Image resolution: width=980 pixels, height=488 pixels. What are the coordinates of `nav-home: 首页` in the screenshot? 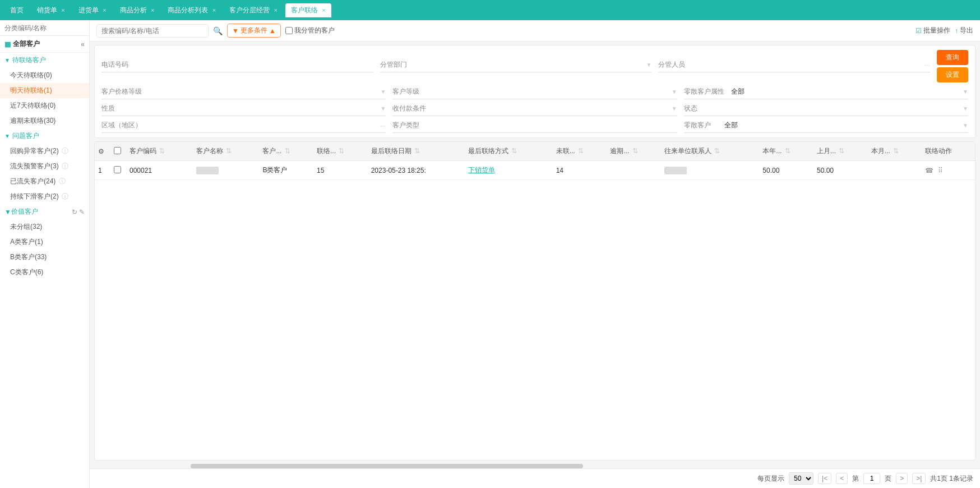 It's located at (17, 10).